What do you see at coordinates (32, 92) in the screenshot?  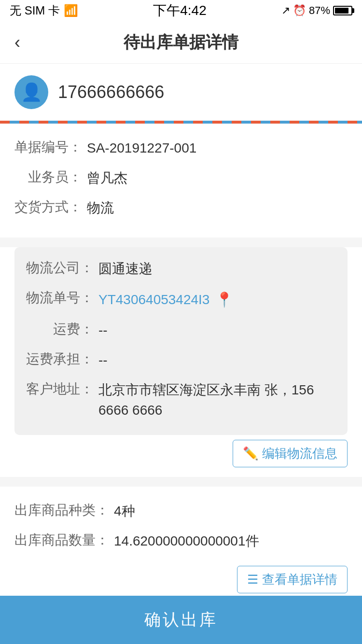 I see `avatar-icon: 👤` at bounding box center [32, 92].